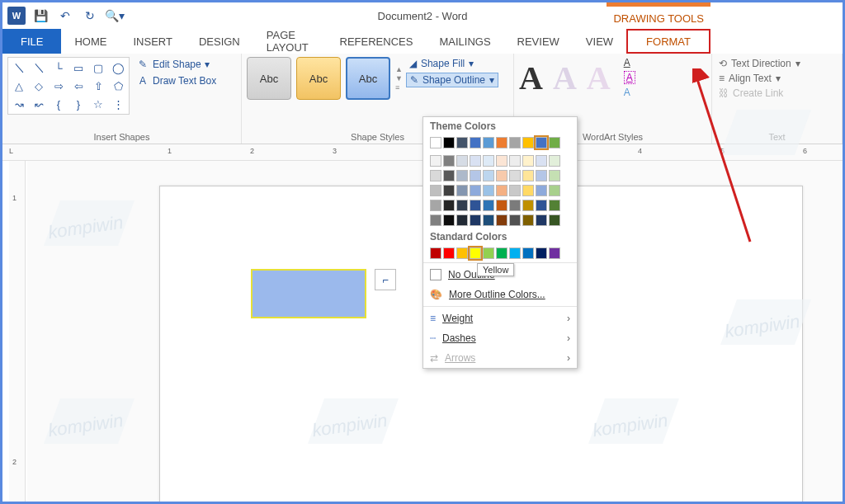 Image resolution: width=845 pixels, height=504 pixels. I want to click on shape-curve-icon: ↝, so click(19, 104).